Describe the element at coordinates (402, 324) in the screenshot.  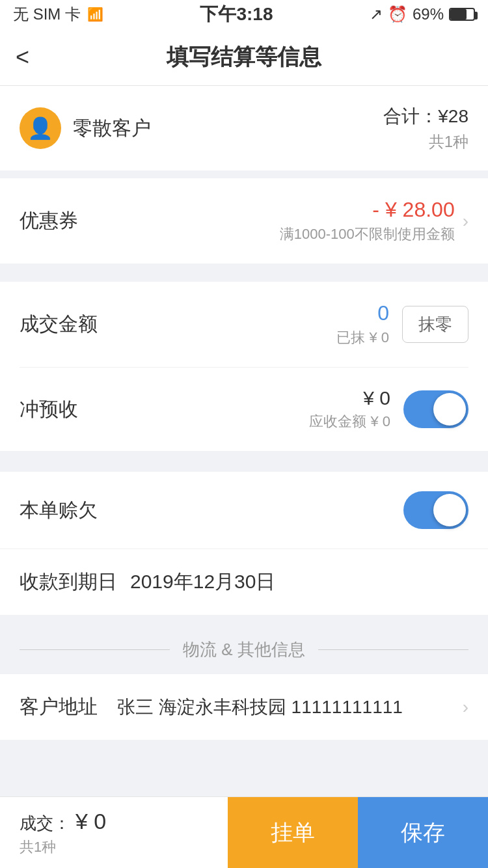
I see `transaction-right: 0 已抹 ¥ 0 抹零` at that location.